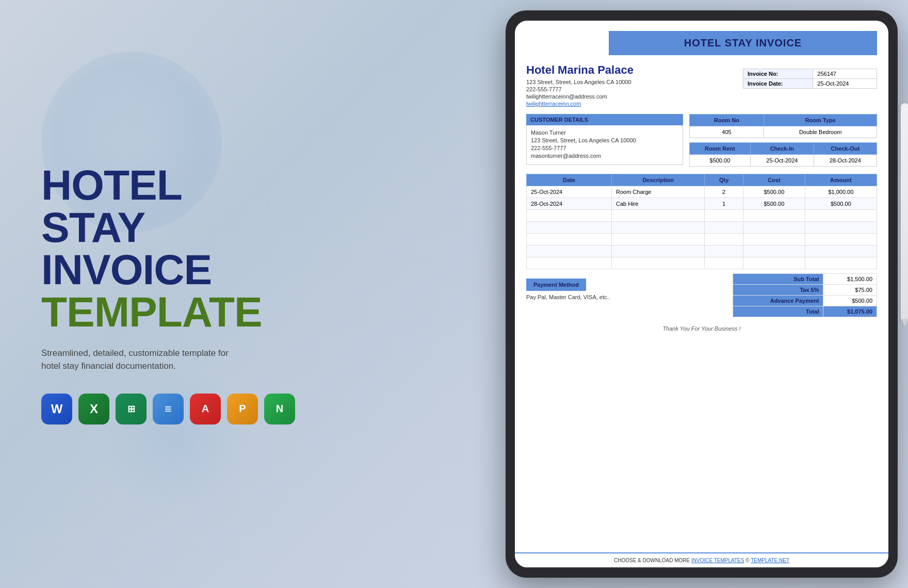 This screenshot has width=908, height=588. I want to click on room-type-header: Room Type, so click(820, 121).